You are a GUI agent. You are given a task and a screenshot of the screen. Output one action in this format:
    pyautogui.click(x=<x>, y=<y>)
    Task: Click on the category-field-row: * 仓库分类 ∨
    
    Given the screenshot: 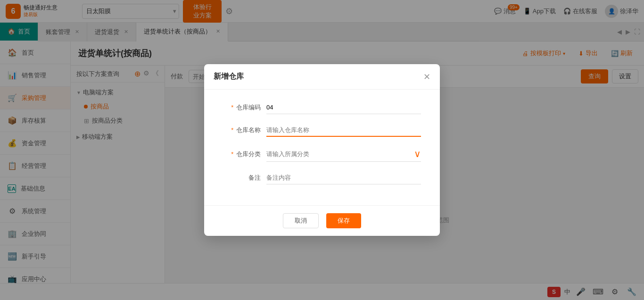 What is the action you would take?
    pyautogui.click(x=322, y=154)
    